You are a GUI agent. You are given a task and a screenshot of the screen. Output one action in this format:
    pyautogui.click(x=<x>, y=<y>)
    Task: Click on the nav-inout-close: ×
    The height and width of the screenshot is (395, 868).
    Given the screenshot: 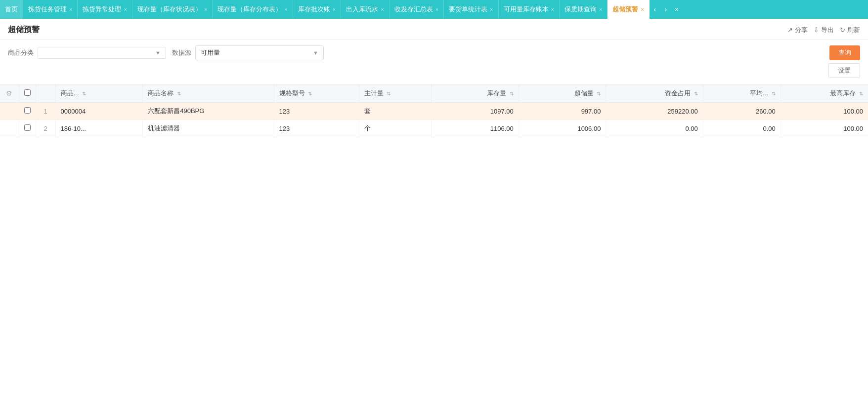 What is the action you would take?
    pyautogui.click(x=382, y=9)
    